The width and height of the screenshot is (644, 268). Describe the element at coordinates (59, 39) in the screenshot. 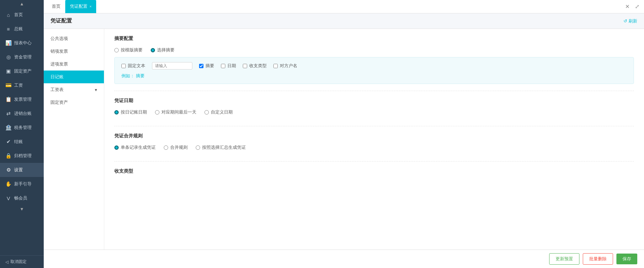

I see `left-nav-public-label: 公共选项` at that location.